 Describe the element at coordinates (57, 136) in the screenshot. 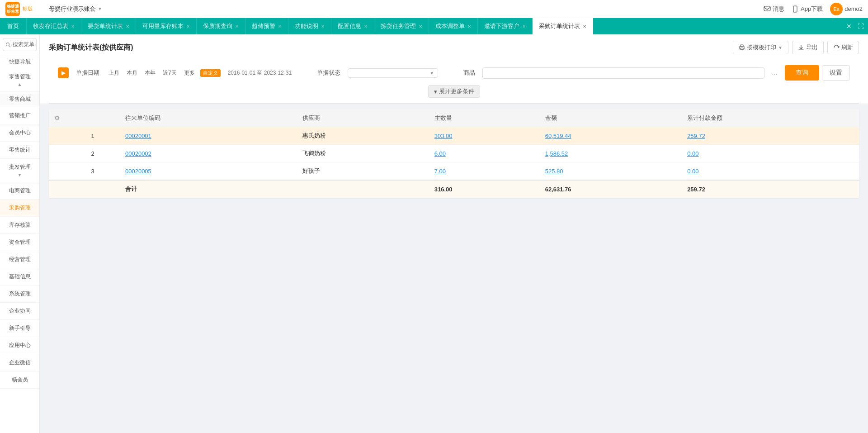

I see `row-settings-cell` at that location.